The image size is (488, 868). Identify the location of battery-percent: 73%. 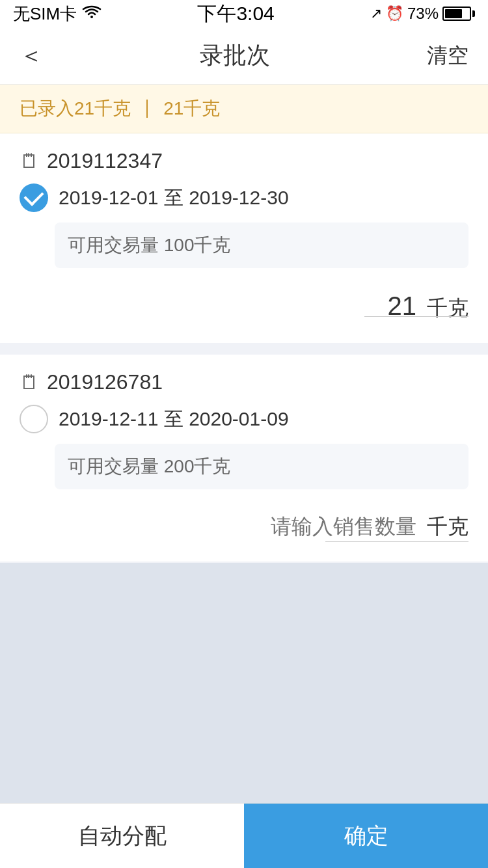
(423, 14).